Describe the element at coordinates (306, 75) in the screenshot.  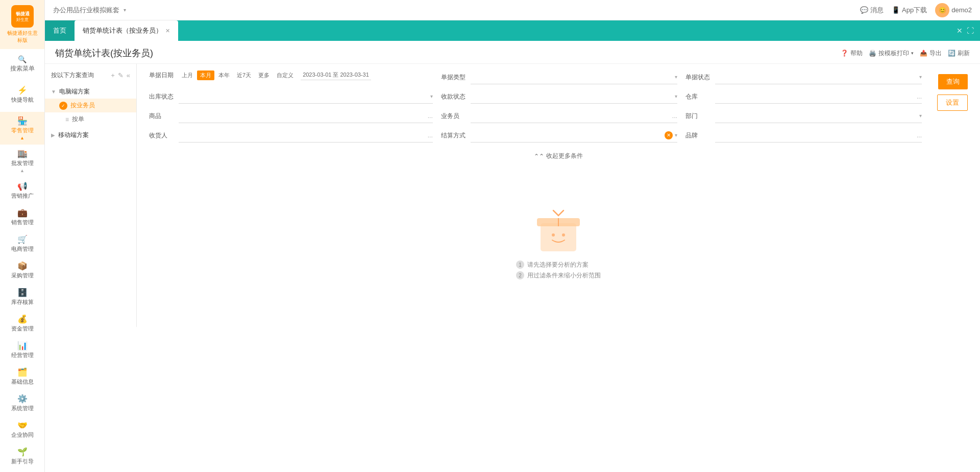
I see `date-filter-control: 上月 本月 本年 近7天 更多 自定义 2023-03-01 至 2023-03…` at that location.